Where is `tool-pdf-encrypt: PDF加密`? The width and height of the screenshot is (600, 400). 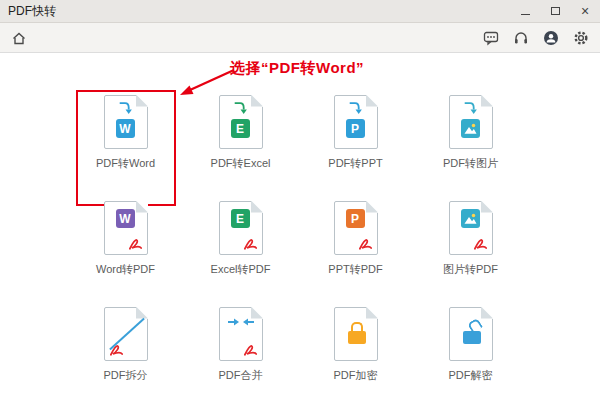 tool-pdf-encrypt: PDF加密 is located at coordinates (356, 354).